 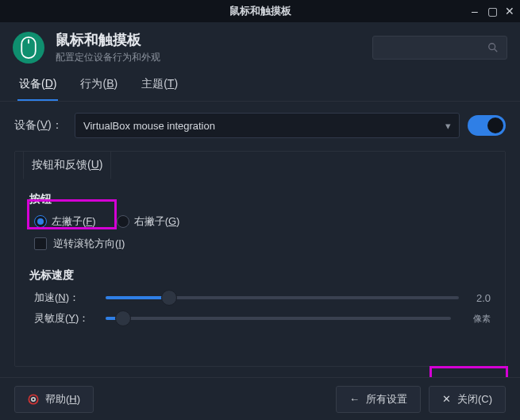 I want to click on minimize-icon: –, so click(x=475, y=11).